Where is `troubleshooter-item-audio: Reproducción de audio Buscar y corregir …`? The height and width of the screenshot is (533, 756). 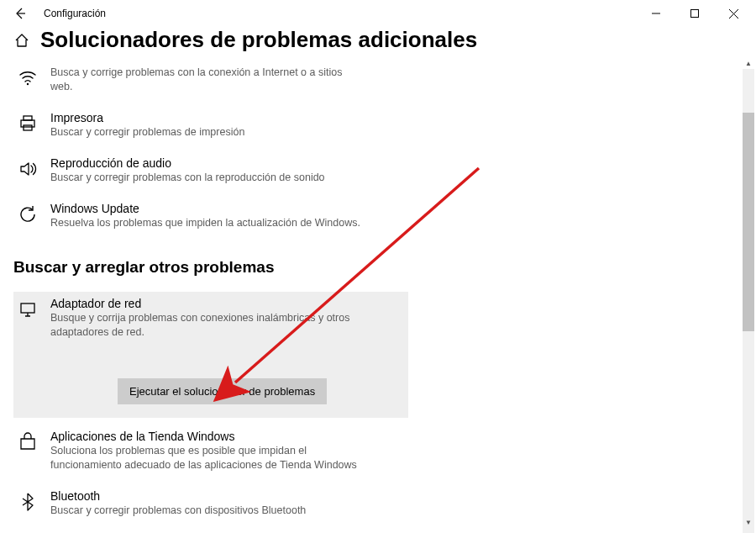
troubleshooter-item-audio: Reproducción de audio Buscar y corregir … is located at coordinates (211, 171).